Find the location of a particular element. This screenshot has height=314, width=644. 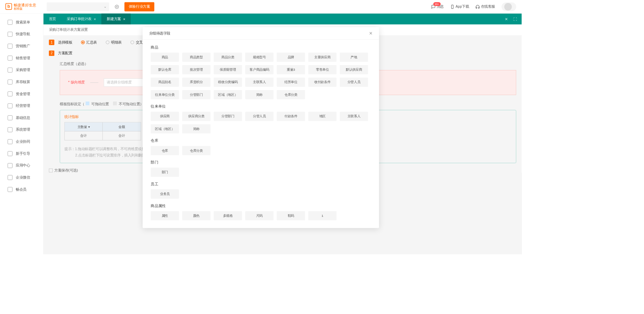

field-chip: 保质期管理 is located at coordinates (228, 70).